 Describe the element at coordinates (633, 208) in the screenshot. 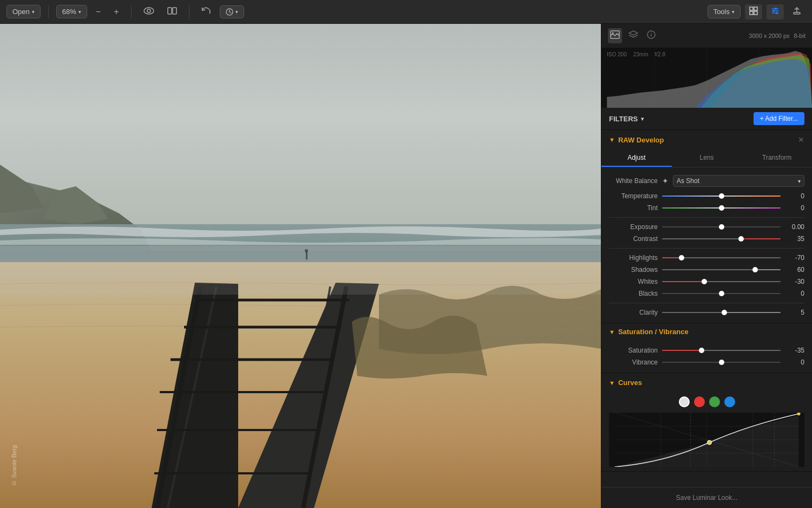

I see `tint-label: Tint` at that location.